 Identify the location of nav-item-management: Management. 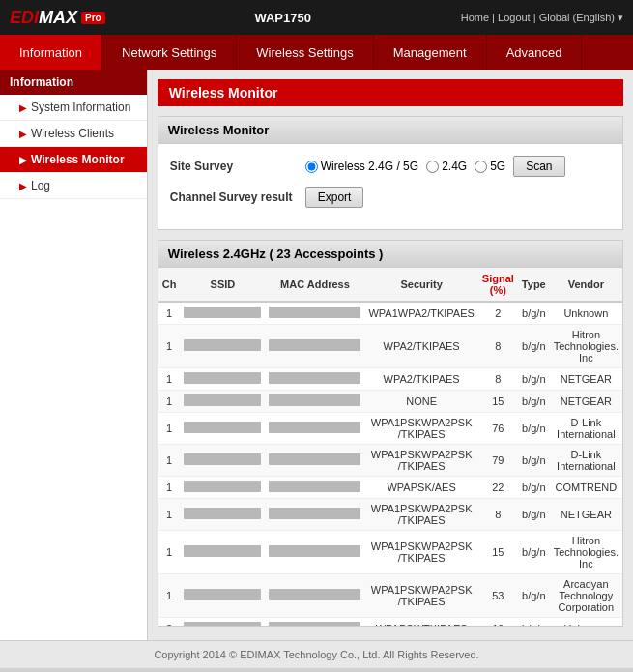
(431, 52).